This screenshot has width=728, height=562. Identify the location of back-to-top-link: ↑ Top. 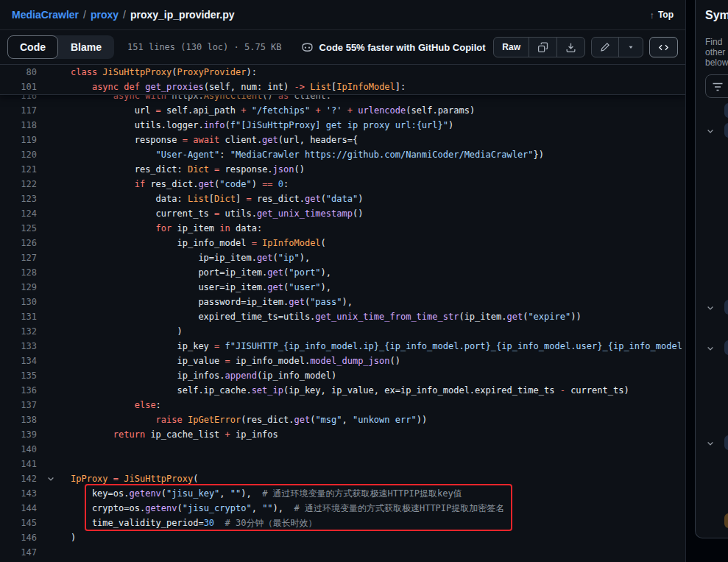
(661, 15).